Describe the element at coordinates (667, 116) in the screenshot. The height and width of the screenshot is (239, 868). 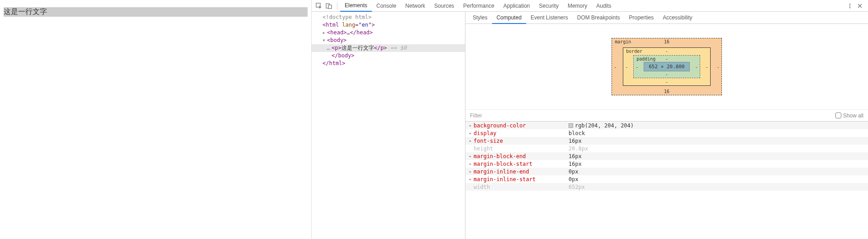
I see `computed-filter-bar: Filter Show all` at that location.